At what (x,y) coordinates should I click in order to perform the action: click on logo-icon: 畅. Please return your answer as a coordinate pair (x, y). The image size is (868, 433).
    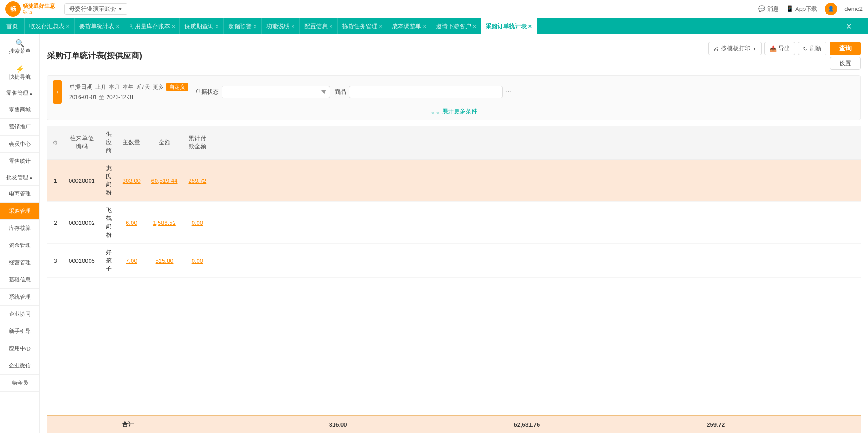
    Looking at the image, I should click on (13, 9).